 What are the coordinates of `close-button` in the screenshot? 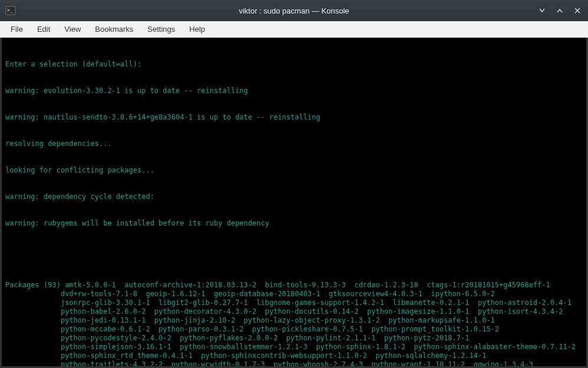 It's located at (577, 11).